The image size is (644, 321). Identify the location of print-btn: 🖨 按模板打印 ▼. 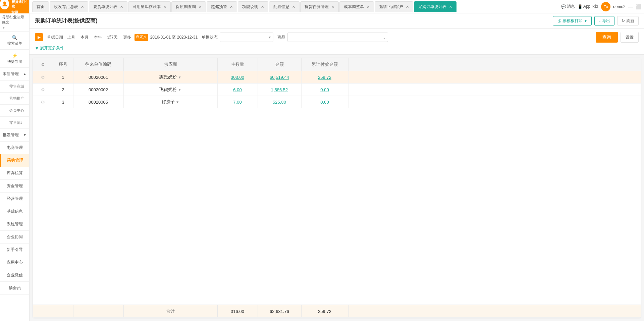
(572, 21).